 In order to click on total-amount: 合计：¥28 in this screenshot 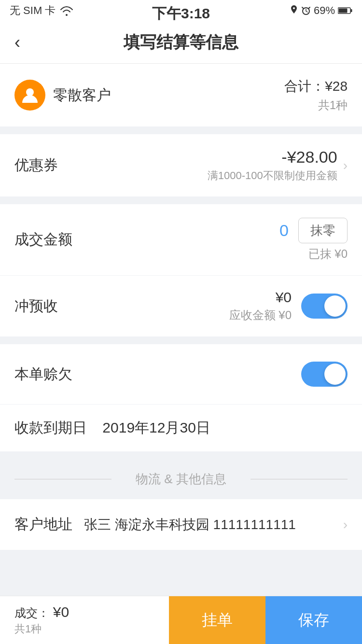, I will do `click(316, 86)`.